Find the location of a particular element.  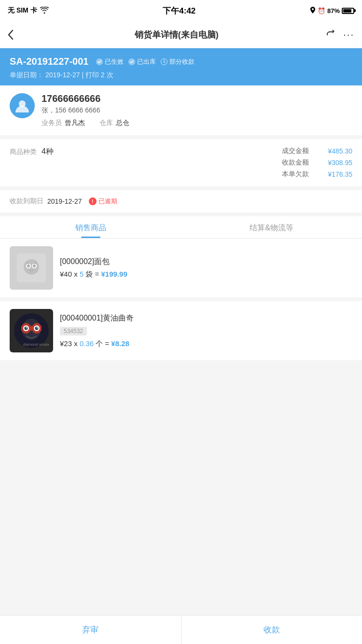

product-name-1: [0000002]面包 is located at coordinates (206, 262).